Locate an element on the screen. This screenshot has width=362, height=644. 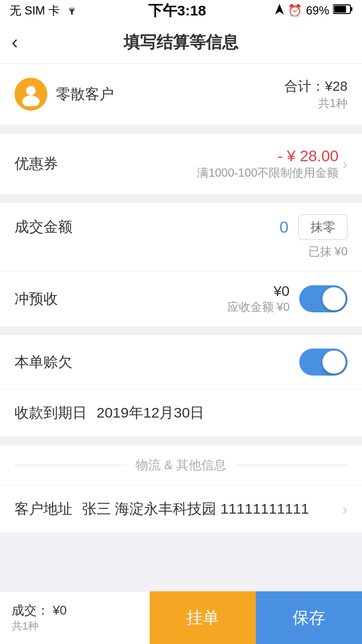
bottom-deal-label: 成交： is located at coordinates (30, 610).